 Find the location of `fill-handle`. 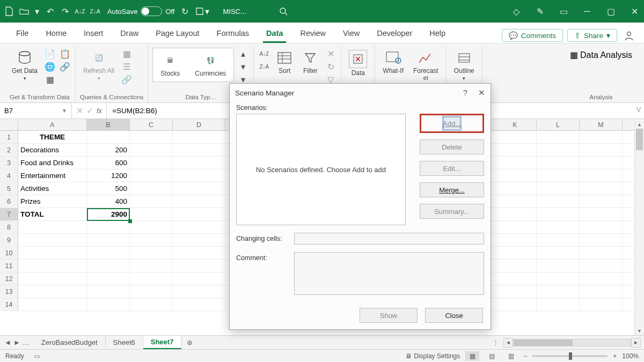

fill-handle is located at coordinates (130, 221).